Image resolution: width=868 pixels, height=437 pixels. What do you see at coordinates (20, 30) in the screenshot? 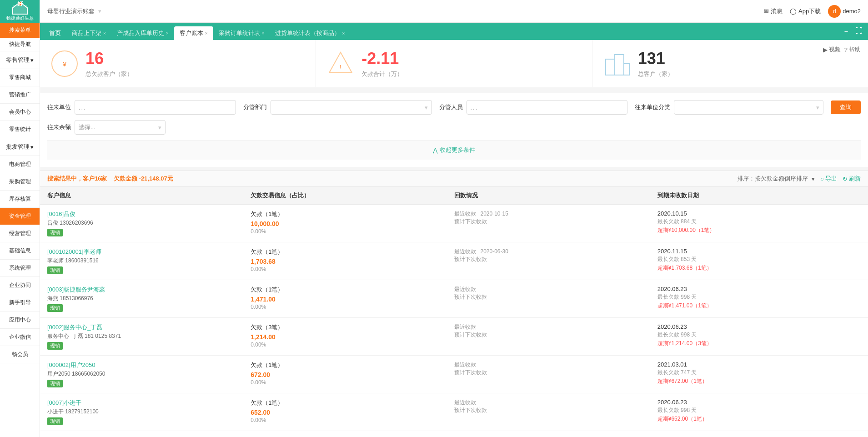
I see `search-menu: 搜索菜单` at bounding box center [20, 30].